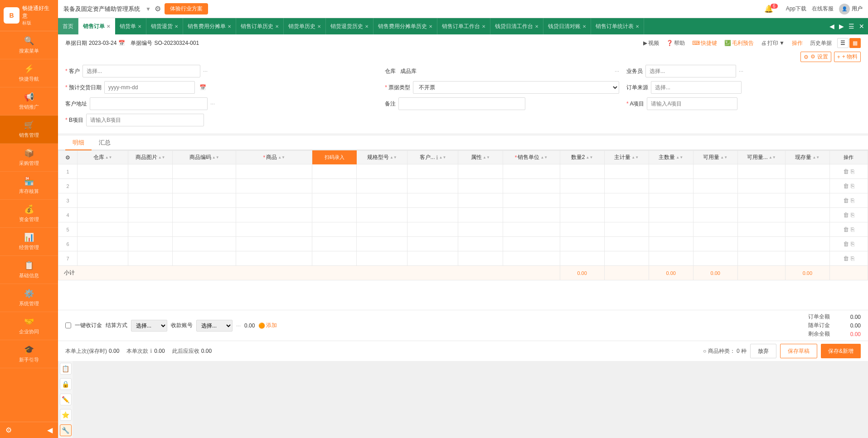 This screenshot has height=438, width=868. What do you see at coordinates (816, 57) in the screenshot?
I see `settings-btn: ⚙ ⚙ 设置` at bounding box center [816, 57].